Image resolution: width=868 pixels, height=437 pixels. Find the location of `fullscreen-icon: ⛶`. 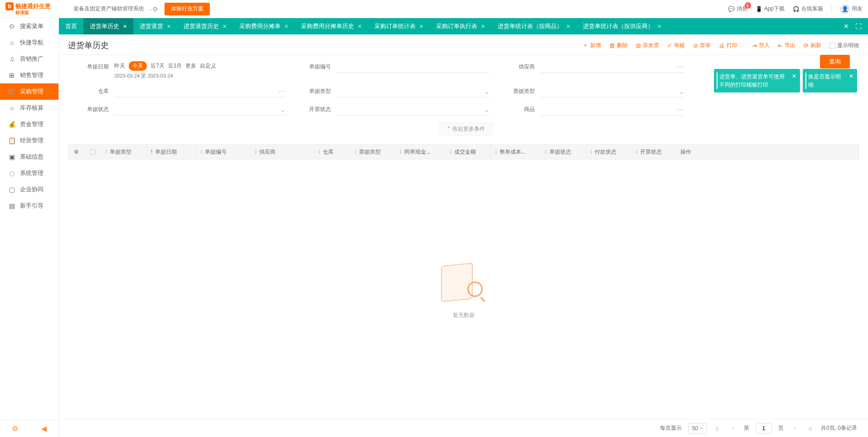

fullscreen-icon: ⛶ is located at coordinates (858, 26).